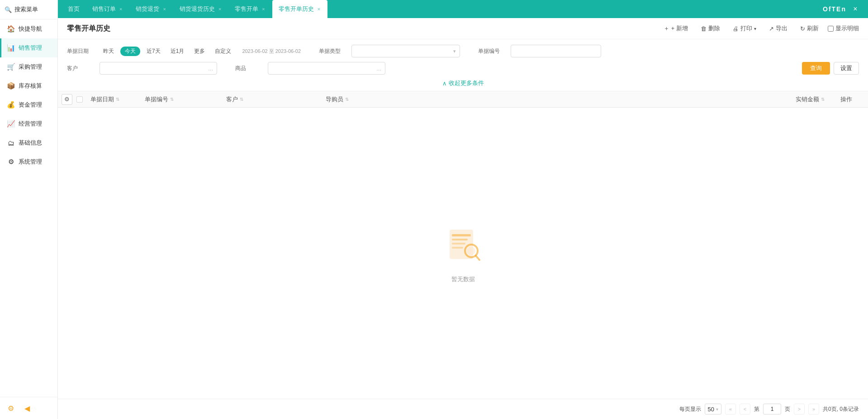  What do you see at coordinates (463, 99) in the screenshot?
I see `table-header: ⚙ 单据日期 ⇅ 单据编号 ⇅ 客户 ⇅ 导购员 ⇅` at bounding box center [463, 99].